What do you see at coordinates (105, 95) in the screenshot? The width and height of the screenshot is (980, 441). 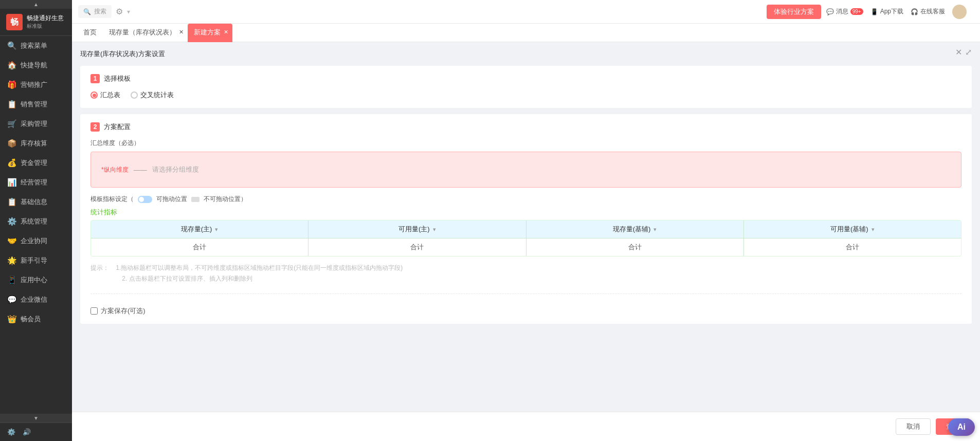 I see `radio-summary: 汇总表` at bounding box center [105, 95].